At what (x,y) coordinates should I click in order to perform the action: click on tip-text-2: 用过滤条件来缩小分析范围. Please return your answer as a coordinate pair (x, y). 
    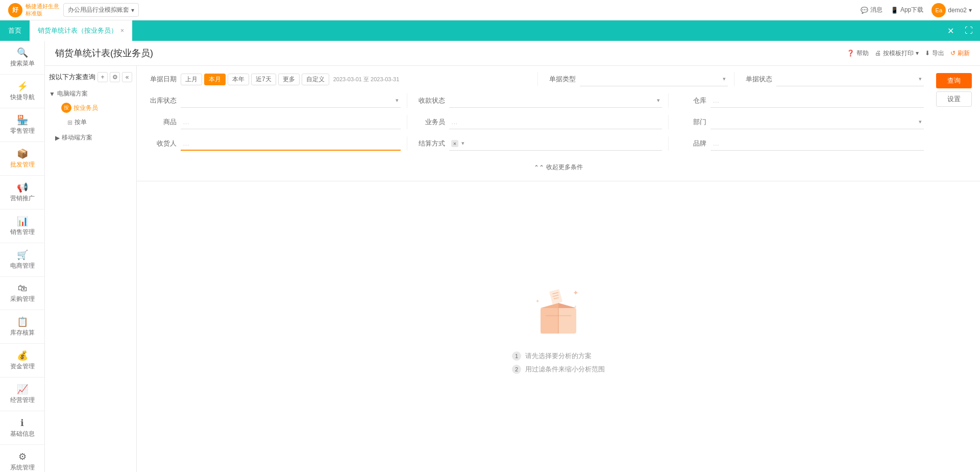
    Looking at the image, I should click on (565, 369).